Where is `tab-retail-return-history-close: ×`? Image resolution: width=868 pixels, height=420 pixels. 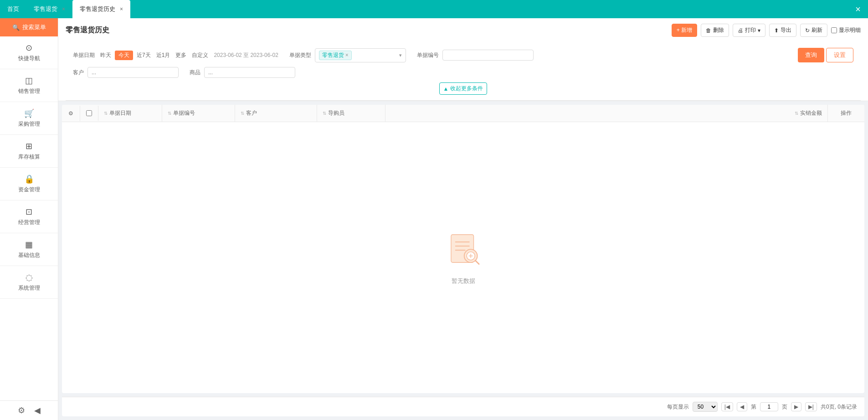
tab-retail-return-history-close: × is located at coordinates (121, 9).